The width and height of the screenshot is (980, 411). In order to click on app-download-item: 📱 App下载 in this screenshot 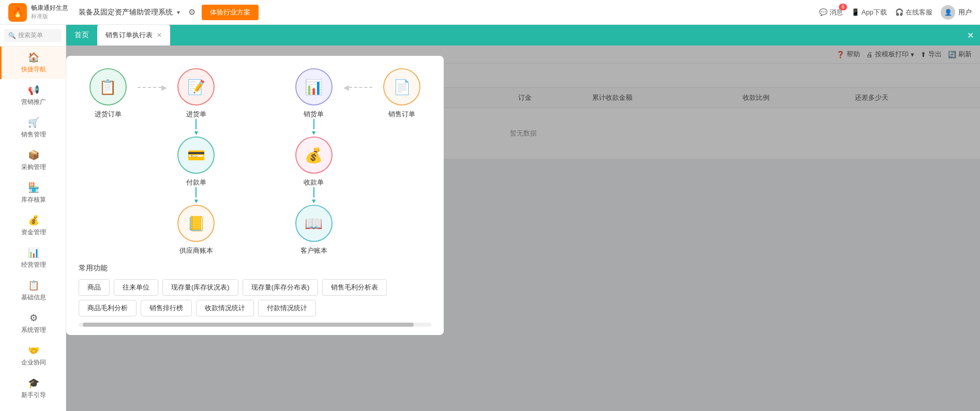, I will do `click(869, 12)`.